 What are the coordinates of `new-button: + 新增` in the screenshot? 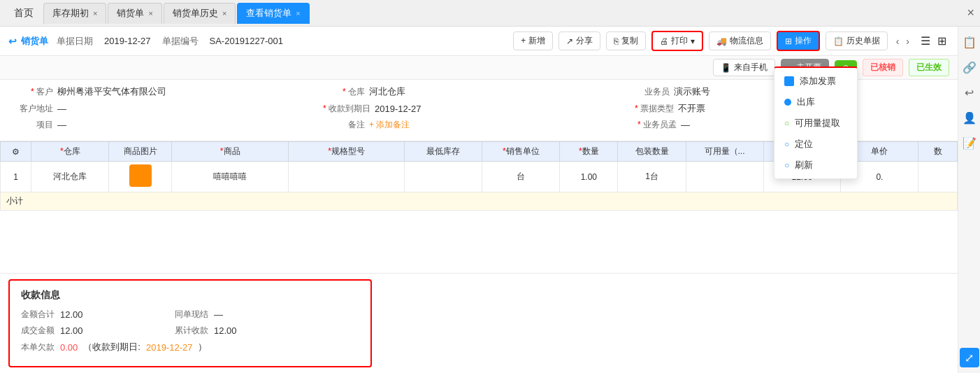 It's located at (533, 41).